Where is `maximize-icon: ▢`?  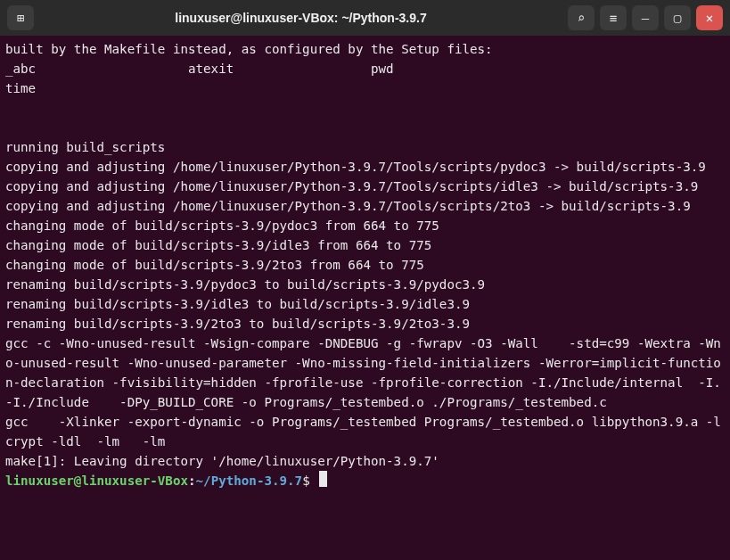 maximize-icon: ▢ is located at coordinates (677, 18).